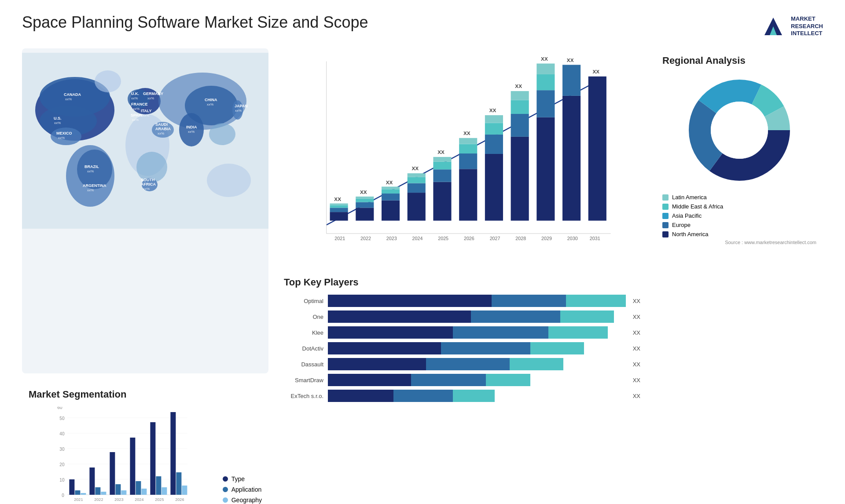  What do you see at coordinates (62, 480) in the screenshot?
I see `svg-text: 10` at bounding box center [62, 480].